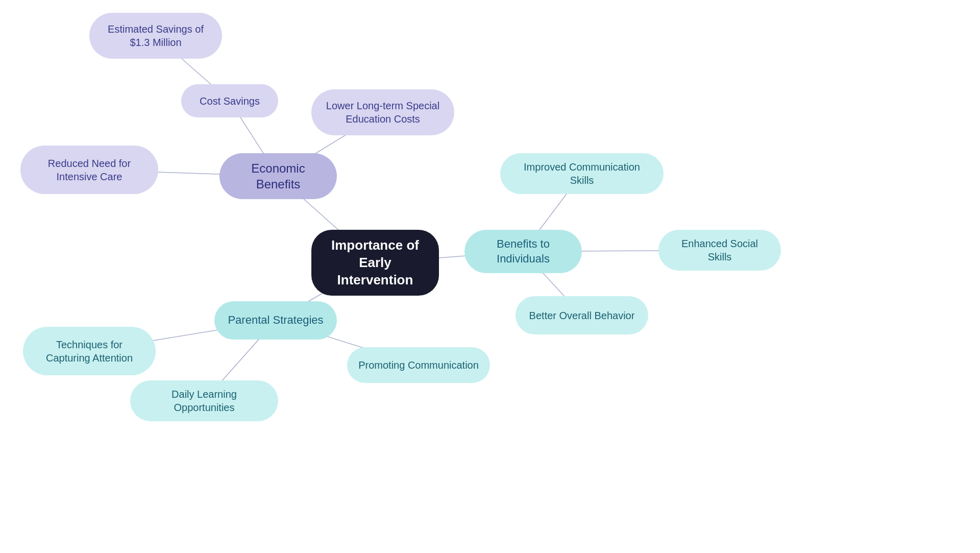 The image size is (980, 553). I want to click on cost-savings-node: Cost Savings, so click(230, 101).